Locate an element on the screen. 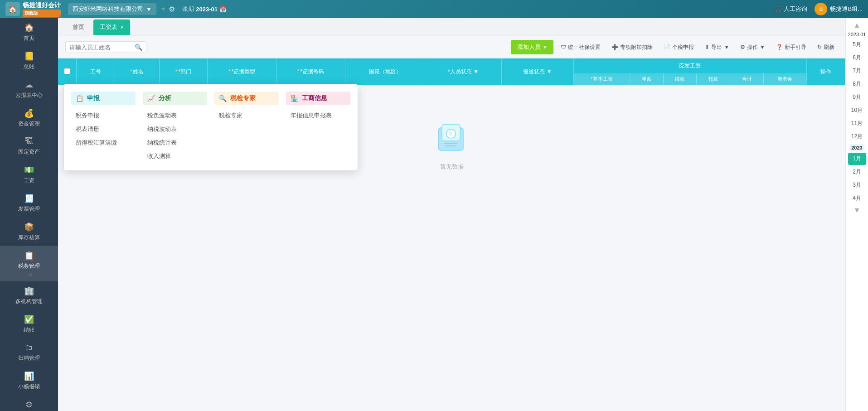 Image resolution: width=868 pixels, height=411 pixels. sidebar-item-salary: 💵 工资 is located at coordinates (29, 175).